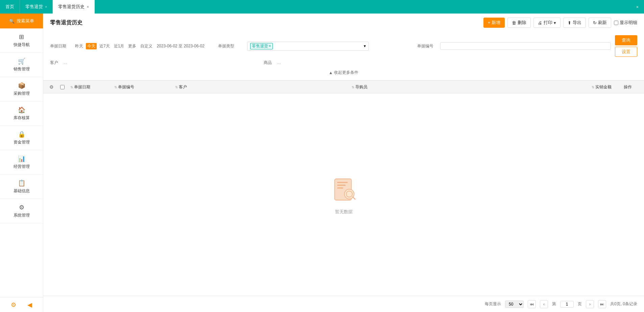  Describe the element at coordinates (22, 138) in the screenshot. I see `sidebar-item-finance: 🔒 资金管理` at that location.